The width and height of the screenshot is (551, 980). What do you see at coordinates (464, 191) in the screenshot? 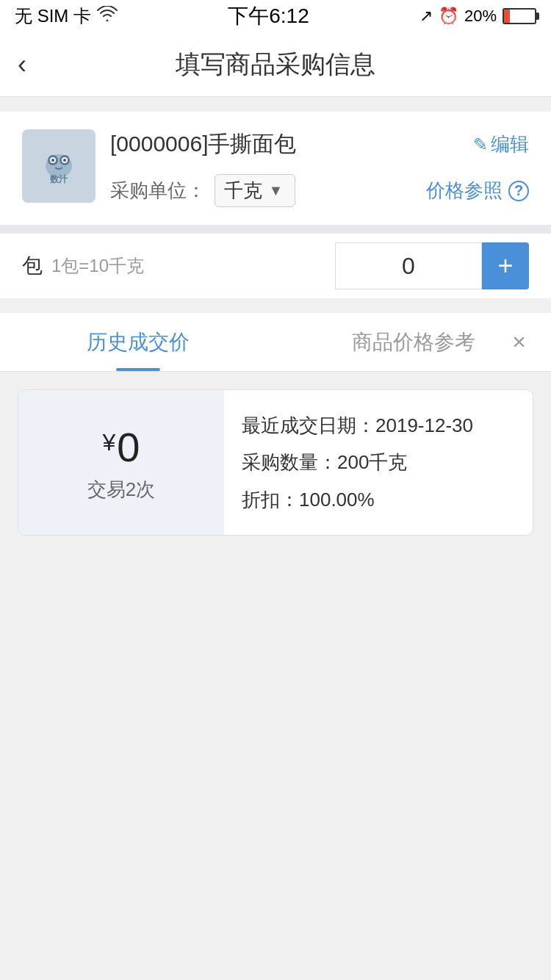
I see `price-ref-label: 价格参照` at bounding box center [464, 191].